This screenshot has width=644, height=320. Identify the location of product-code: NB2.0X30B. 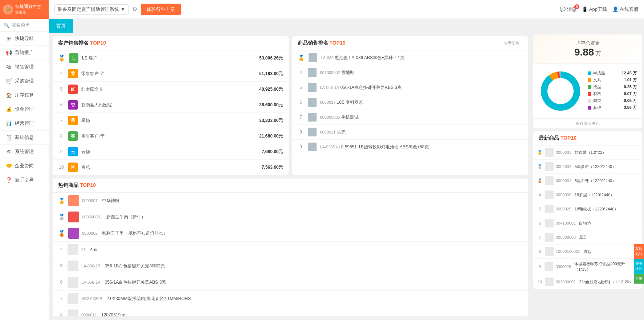
(91, 299).